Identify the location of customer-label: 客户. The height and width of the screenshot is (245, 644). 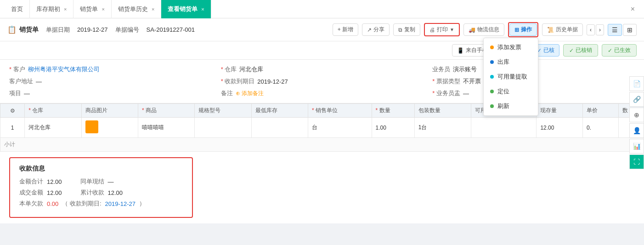
(17, 69).